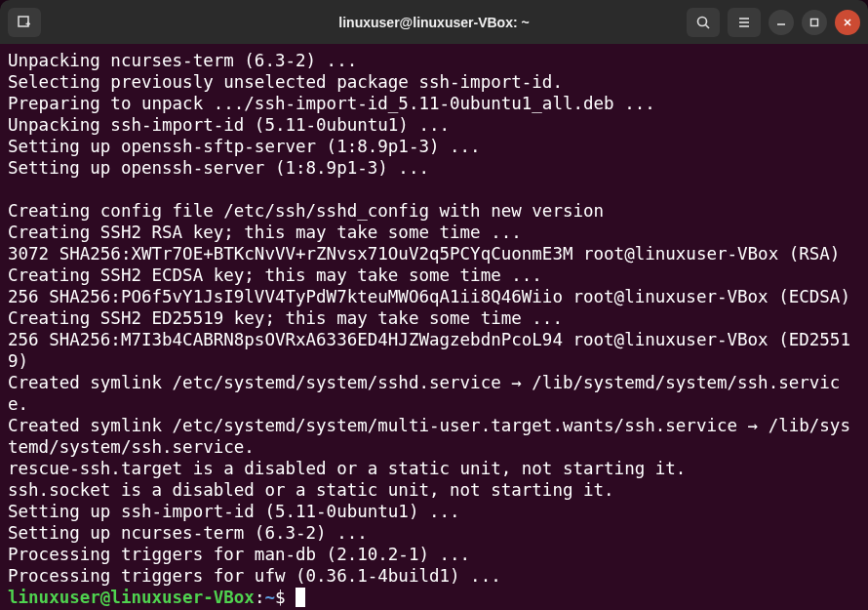  I want to click on minimize-icon, so click(781, 22).